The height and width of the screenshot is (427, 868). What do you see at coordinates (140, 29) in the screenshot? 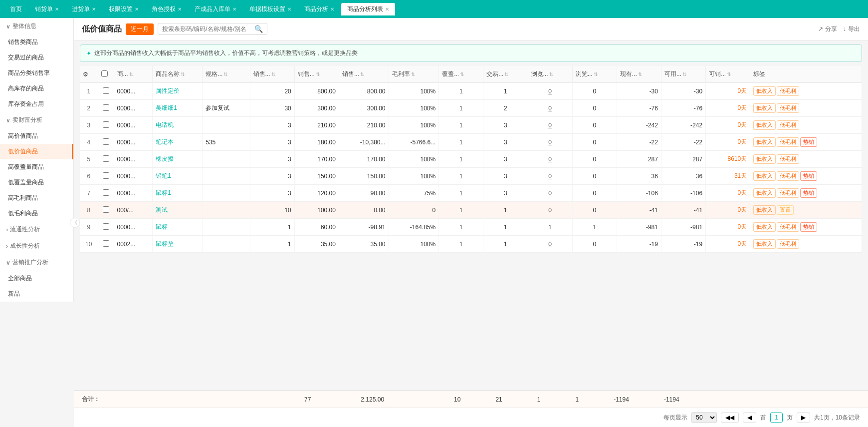
I see `time-filter-button: 近一月` at bounding box center [140, 29].